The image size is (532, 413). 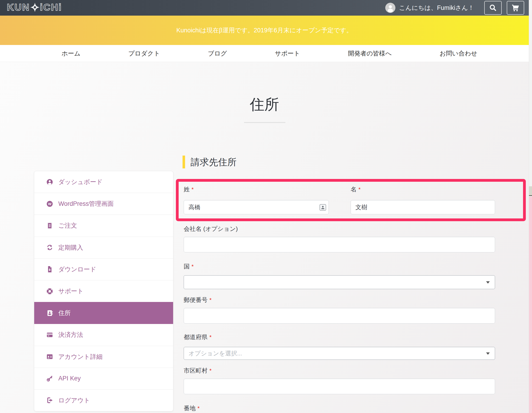 I want to click on avatar-icon, so click(x=390, y=8).